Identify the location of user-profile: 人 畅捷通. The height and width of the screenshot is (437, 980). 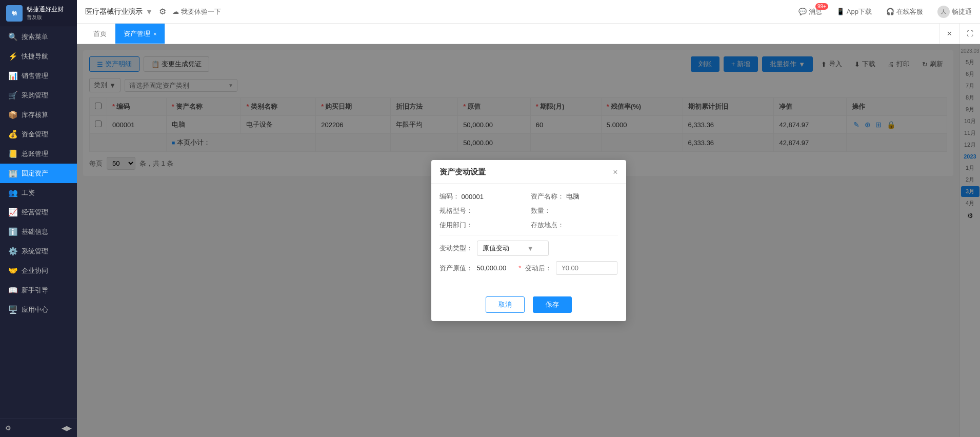
(955, 12).